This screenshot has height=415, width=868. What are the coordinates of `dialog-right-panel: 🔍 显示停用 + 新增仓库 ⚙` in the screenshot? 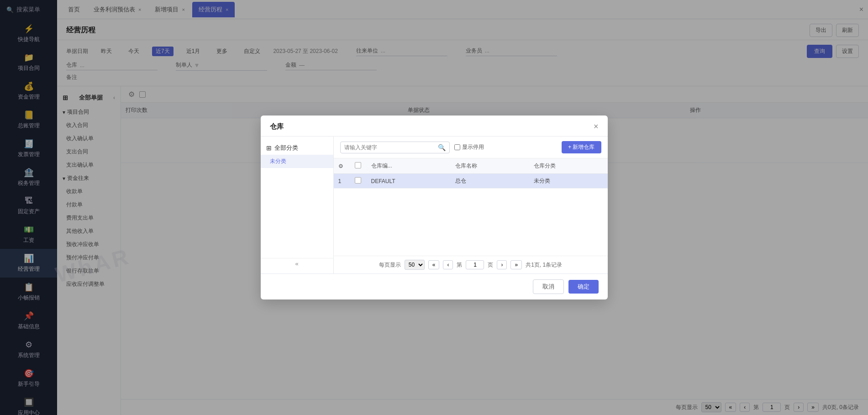 It's located at (471, 205).